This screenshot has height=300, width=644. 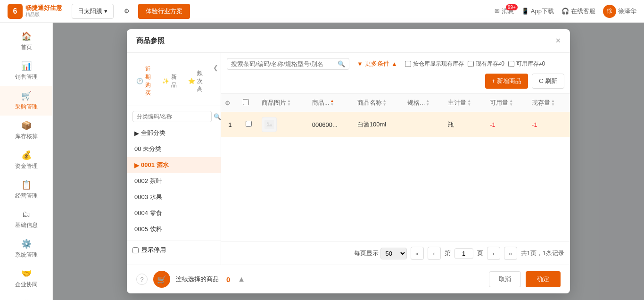 What do you see at coordinates (230, 103) in the screenshot?
I see `th-settings: ⚙` at bounding box center [230, 103].